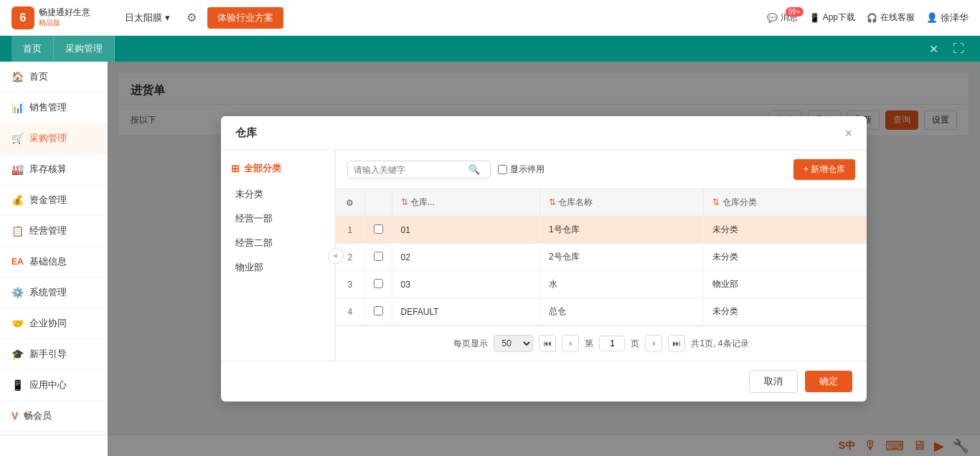  What do you see at coordinates (350, 230) in the screenshot?
I see `row-num: 1` at bounding box center [350, 230].